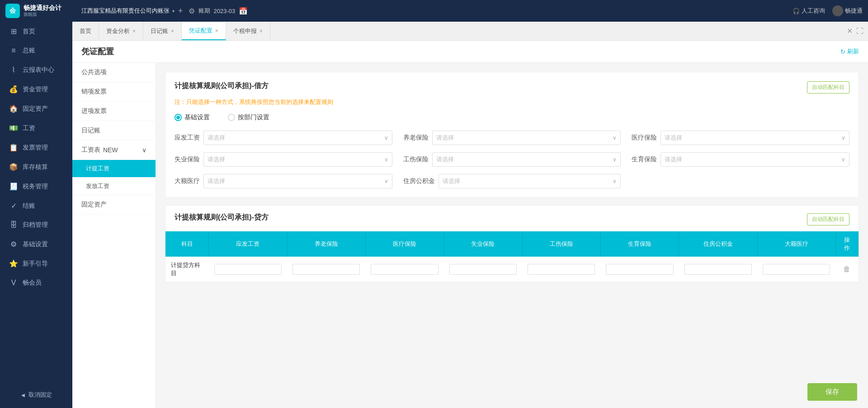 The height and width of the screenshot is (408, 868). What do you see at coordinates (298, 138) in the screenshot?
I see `form-select-gross: 请选择 ∨` at bounding box center [298, 138].